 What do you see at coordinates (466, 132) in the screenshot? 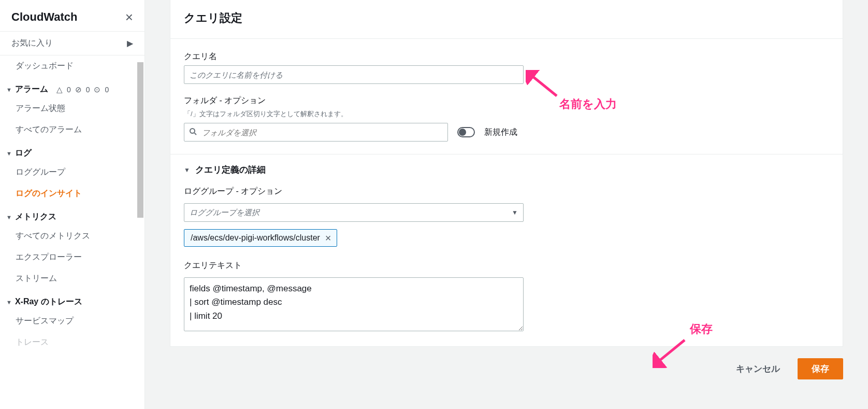
I see `new-folder-toggle` at bounding box center [466, 132].